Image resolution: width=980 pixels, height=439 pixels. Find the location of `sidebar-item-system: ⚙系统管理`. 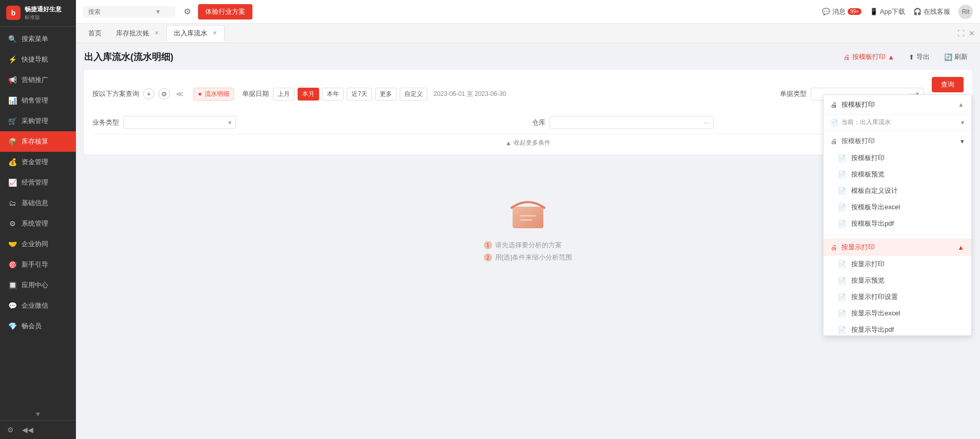

sidebar-item-system: ⚙系统管理 is located at coordinates (38, 224).